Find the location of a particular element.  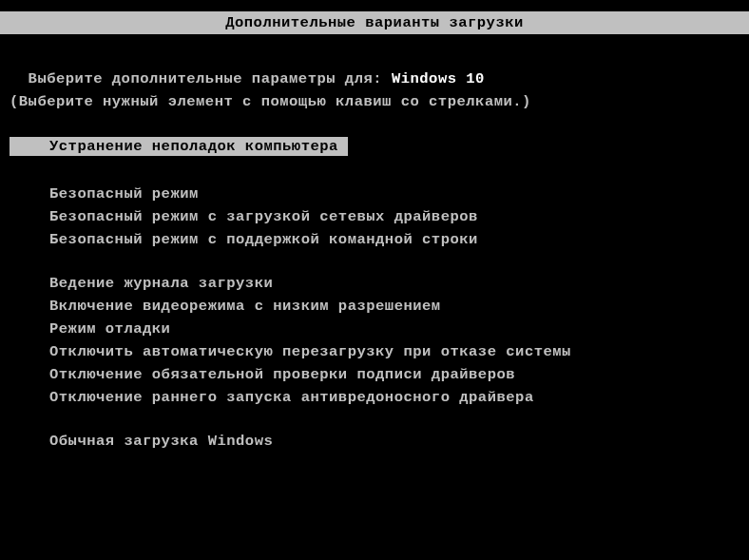

instruction-line: (Выберите нужный элемент с помощью клави… is located at coordinates (374, 102).